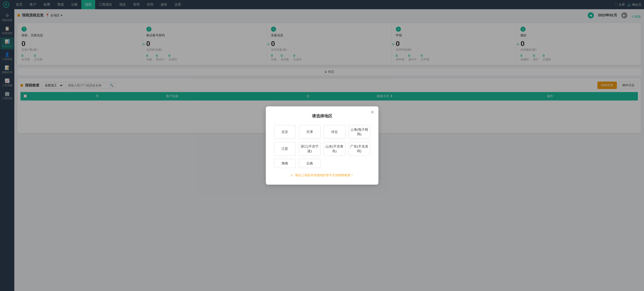  What do you see at coordinates (335, 149) in the screenshot?
I see `region-btn-shandong: 山东(不含青岛)` at bounding box center [335, 149].